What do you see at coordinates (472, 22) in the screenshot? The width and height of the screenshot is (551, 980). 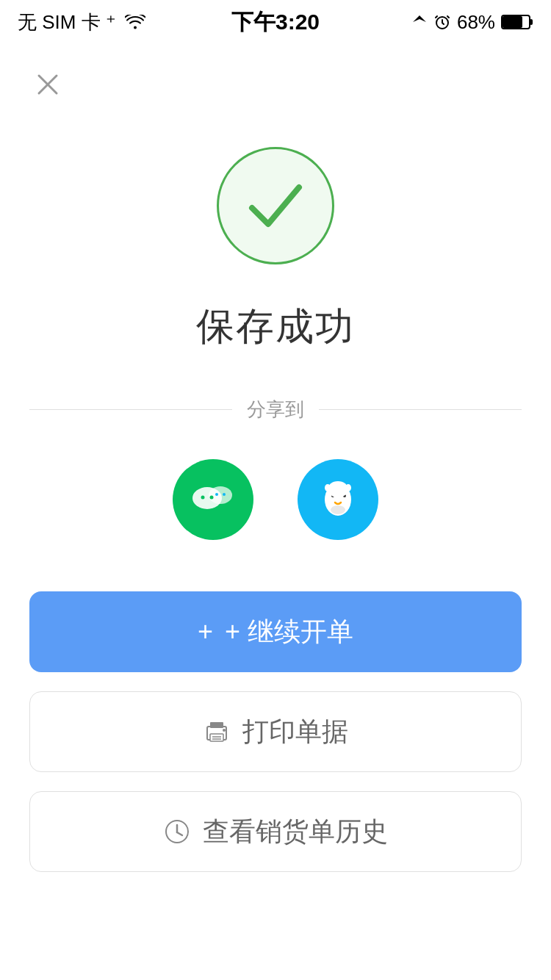 I see `status-bar-right: 68%` at bounding box center [472, 22].